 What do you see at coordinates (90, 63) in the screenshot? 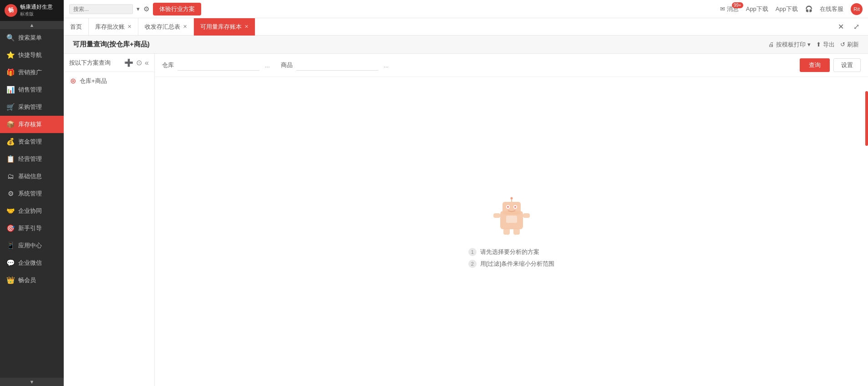
I see `filter-panel-title: 按以下方案查询` at bounding box center [90, 63].